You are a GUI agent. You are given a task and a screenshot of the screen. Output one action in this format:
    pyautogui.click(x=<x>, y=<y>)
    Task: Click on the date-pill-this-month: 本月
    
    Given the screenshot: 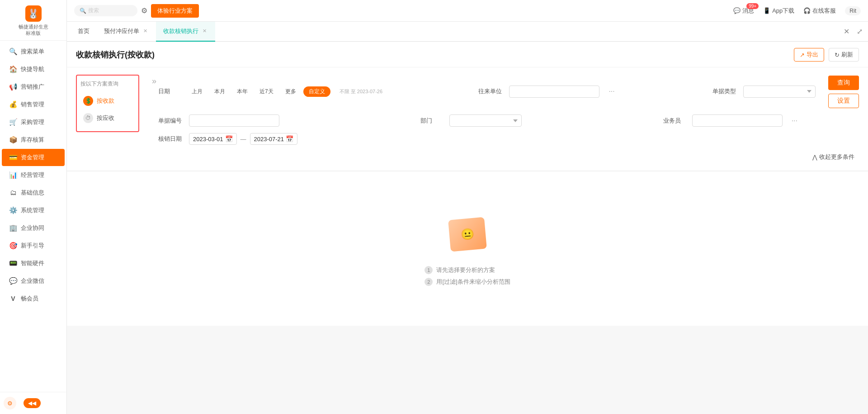 What is the action you would take?
    pyautogui.click(x=220, y=91)
    